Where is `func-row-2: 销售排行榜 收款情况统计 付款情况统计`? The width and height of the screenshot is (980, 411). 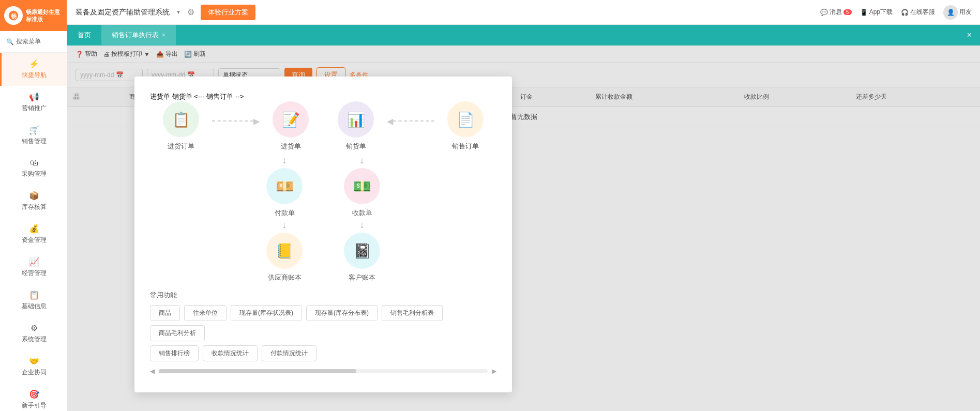 func-row-2: 销售排行榜 收款情况统计 付款情况统计 is located at coordinates (323, 354).